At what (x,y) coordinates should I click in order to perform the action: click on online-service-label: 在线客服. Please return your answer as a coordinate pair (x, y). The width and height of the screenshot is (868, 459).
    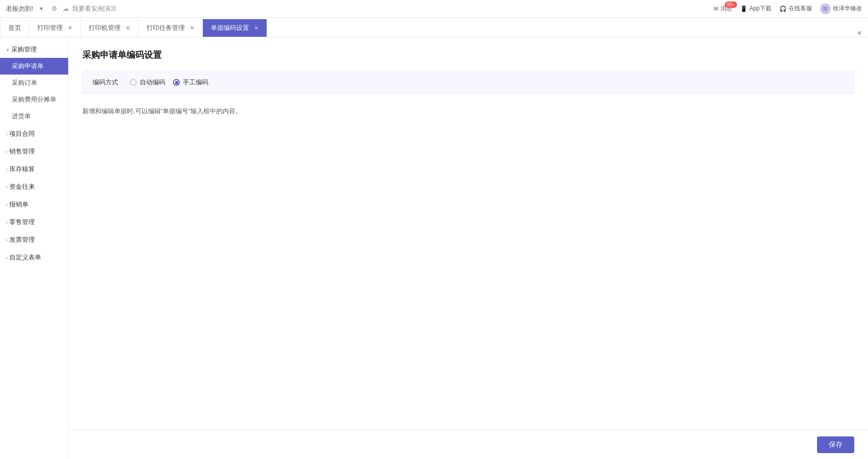
    Looking at the image, I should click on (800, 9).